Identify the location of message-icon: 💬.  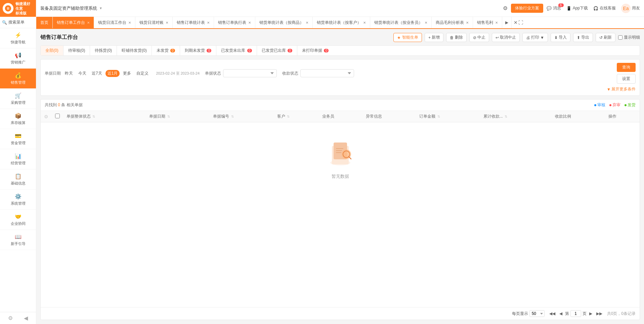
(549, 8).